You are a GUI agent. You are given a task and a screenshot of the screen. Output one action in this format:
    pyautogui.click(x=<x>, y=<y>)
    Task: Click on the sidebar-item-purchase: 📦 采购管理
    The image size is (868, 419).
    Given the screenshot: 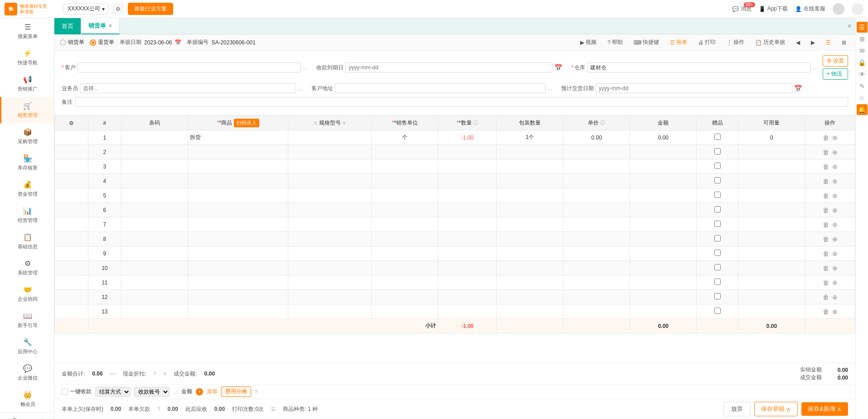 What is the action you would take?
    pyautogui.click(x=27, y=136)
    